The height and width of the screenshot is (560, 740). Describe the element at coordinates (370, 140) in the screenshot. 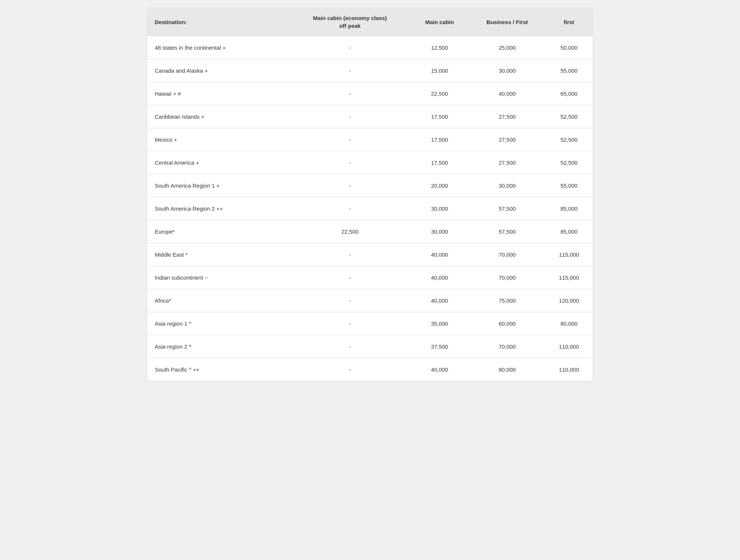

I see `table-row: Mexico +-17,50027,50052,500` at that location.